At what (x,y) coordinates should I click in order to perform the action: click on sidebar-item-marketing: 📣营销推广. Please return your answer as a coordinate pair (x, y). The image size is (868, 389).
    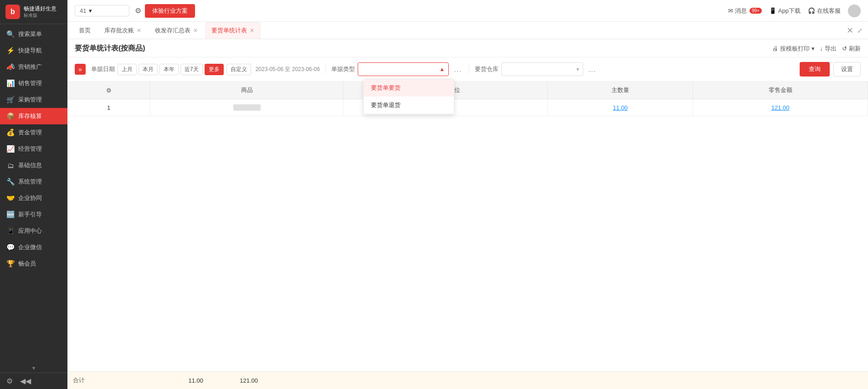
    Looking at the image, I should click on (34, 67).